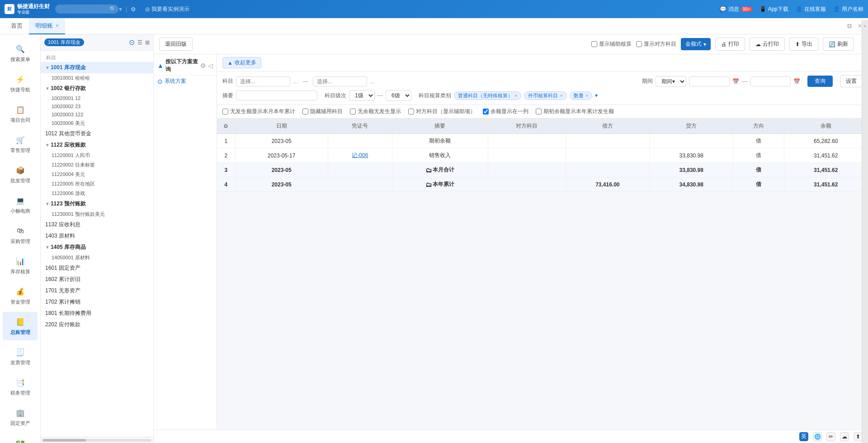 The height and width of the screenshot is (443, 868). Describe the element at coordinates (176, 44) in the screenshot. I see `back-to-old-btn: 退回旧版` at that location.